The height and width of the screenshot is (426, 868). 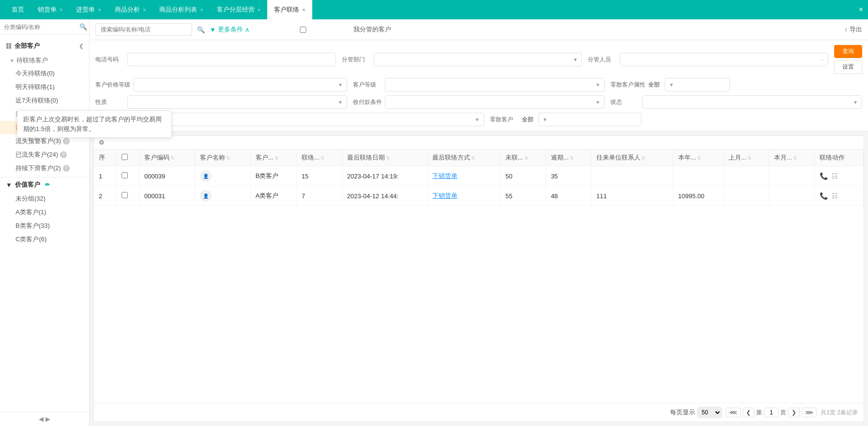 What do you see at coordinates (861, 10) in the screenshot?
I see `window-close-button: ×` at bounding box center [861, 10].